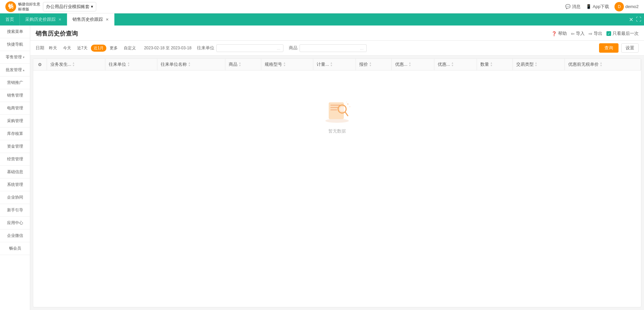  What do you see at coordinates (630, 48) in the screenshot?
I see `setting-button: 设置` at bounding box center [630, 48].